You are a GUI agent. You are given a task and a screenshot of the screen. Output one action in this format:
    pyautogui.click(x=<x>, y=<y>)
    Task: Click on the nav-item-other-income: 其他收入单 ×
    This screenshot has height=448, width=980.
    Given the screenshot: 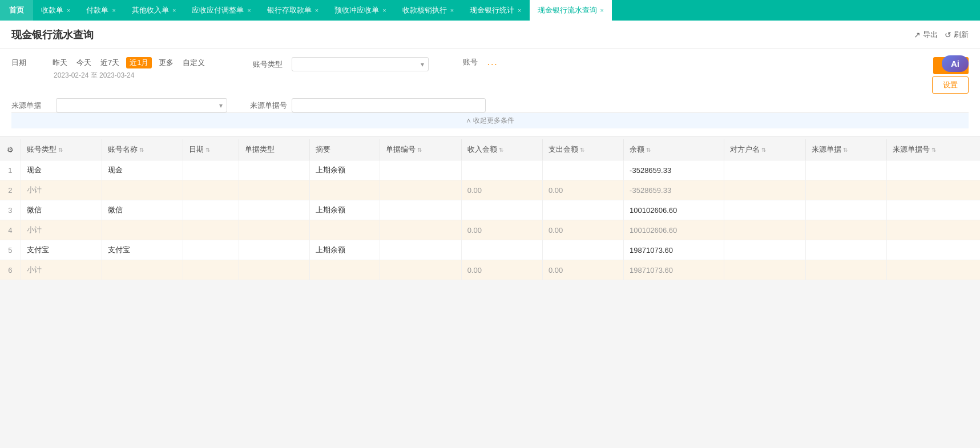 What is the action you would take?
    pyautogui.click(x=154, y=10)
    